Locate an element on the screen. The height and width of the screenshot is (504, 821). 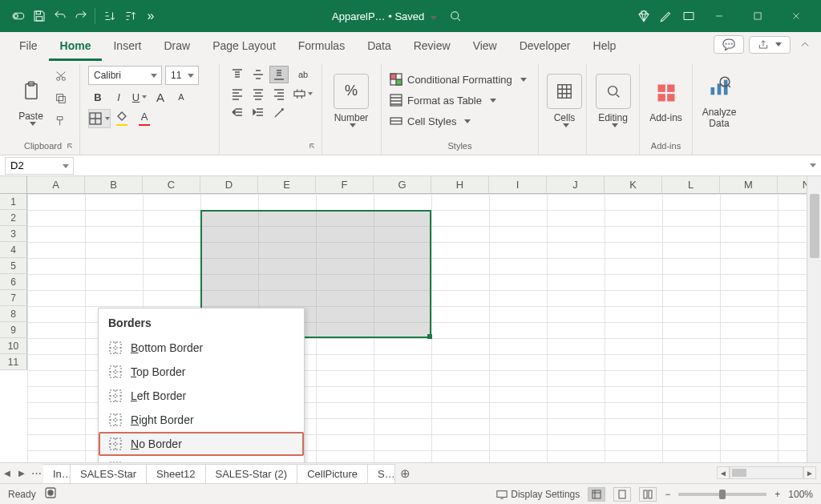
tab-data: Data is located at coordinates (379, 46).